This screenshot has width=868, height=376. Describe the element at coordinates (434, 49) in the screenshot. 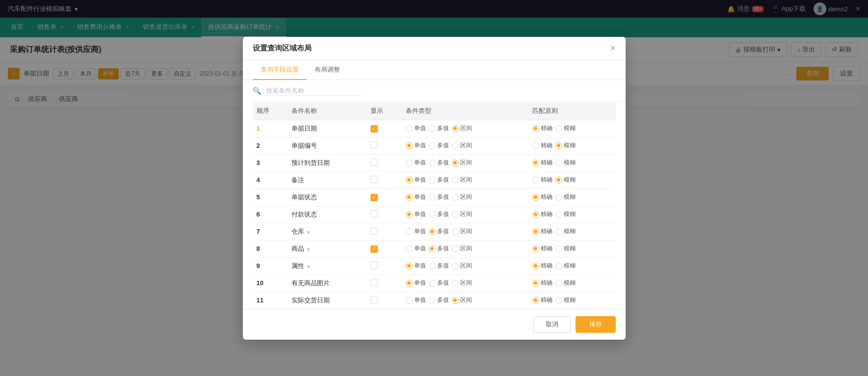

I see `dialog-header: 设置查询区域布局 ×` at that location.